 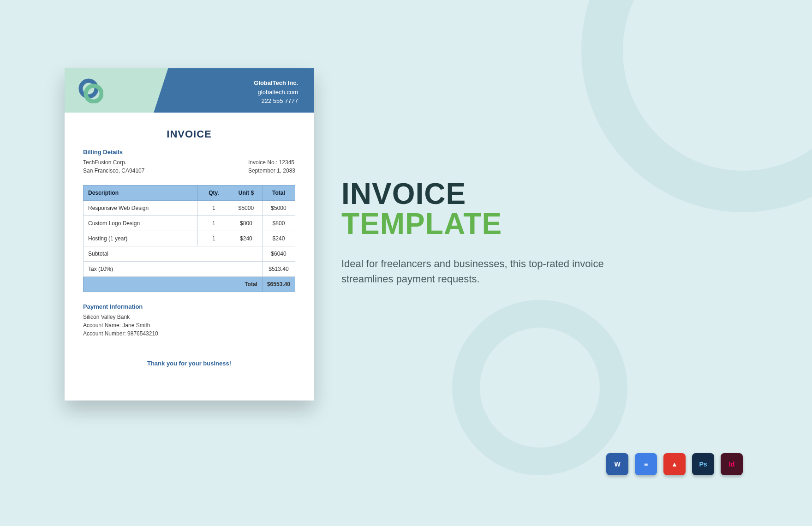 What do you see at coordinates (279, 193) in the screenshot?
I see `col-total: Total` at bounding box center [279, 193].